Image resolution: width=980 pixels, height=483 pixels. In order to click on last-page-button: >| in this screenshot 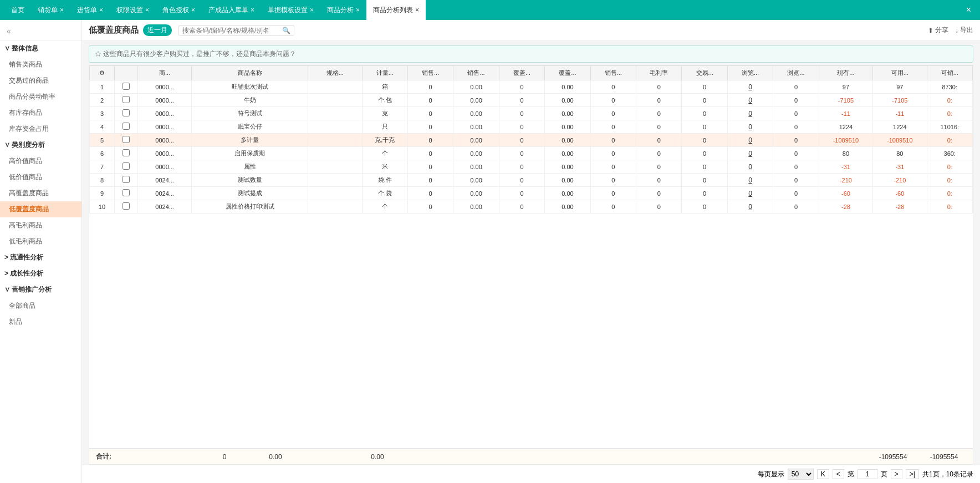, I will do `click(912, 474)`.